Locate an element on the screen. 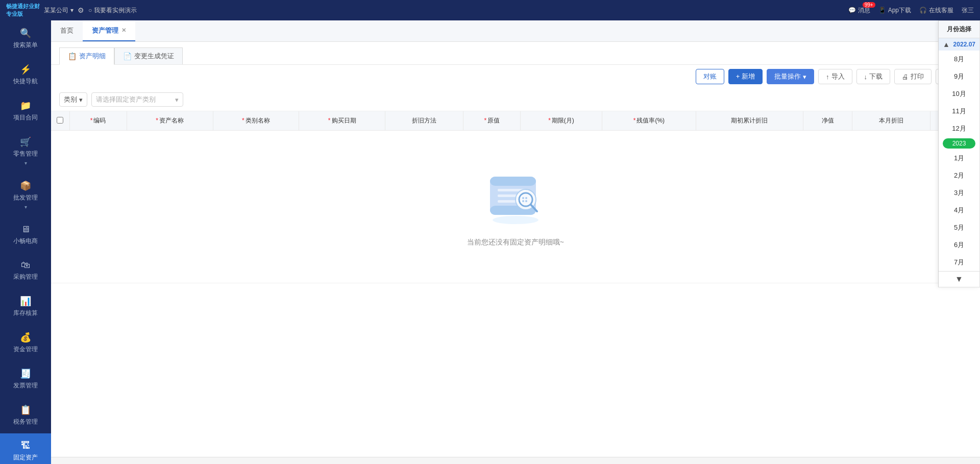 The height and width of the screenshot is (464, 980). sub-tab-detail: 📋 资产明细 is located at coordinates (87, 56).